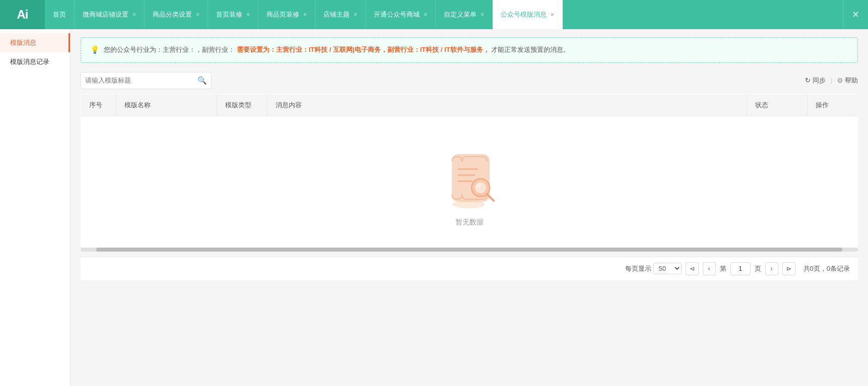  What do you see at coordinates (815, 81) in the screenshot?
I see `sync-button: ↻ 同步` at bounding box center [815, 81].